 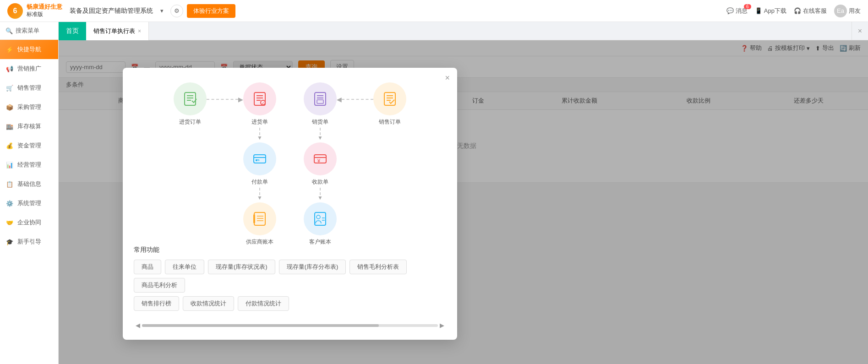 What do you see at coordinates (260, 99) in the screenshot?
I see `purchase-receipt-icon: ✓` at bounding box center [260, 99].